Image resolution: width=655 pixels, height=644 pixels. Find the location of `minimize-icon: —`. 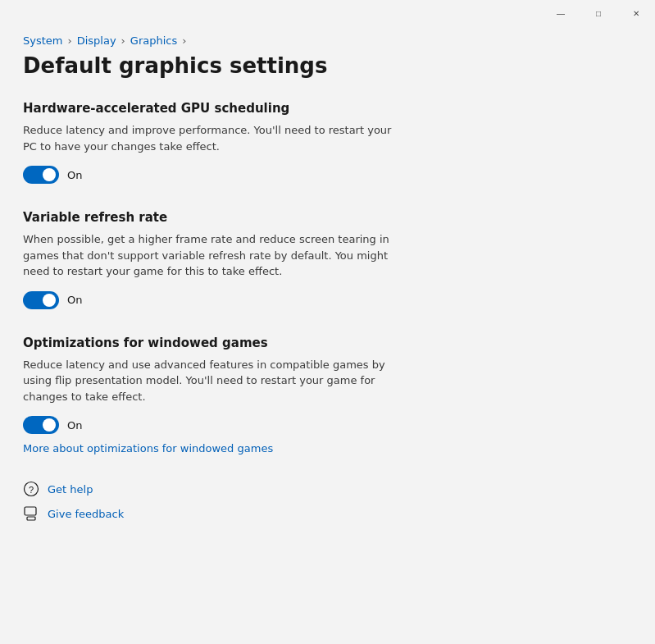

minimize-icon: — is located at coordinates (561, 13).